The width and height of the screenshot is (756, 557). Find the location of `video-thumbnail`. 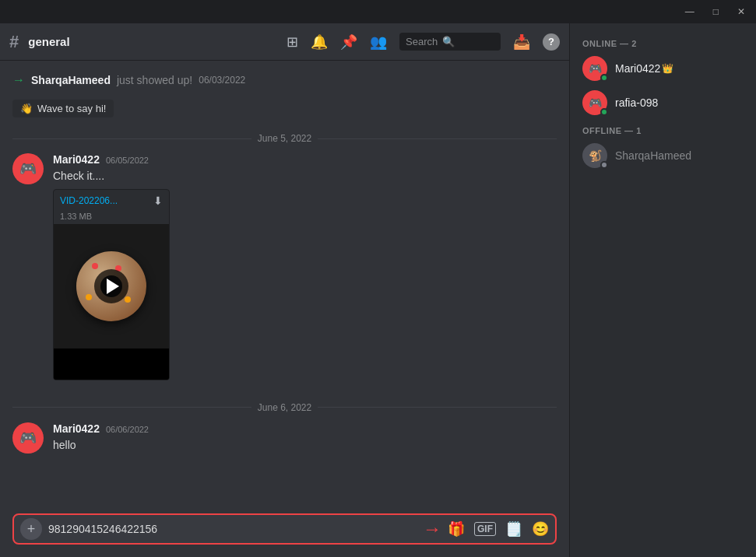

video-thumbnail is located at coordinates (111, 302).